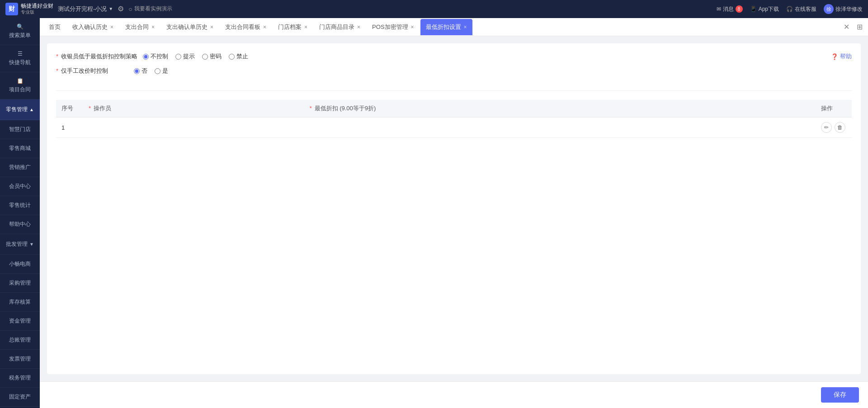 The image size is (868, 408). I want to click on sidebar-item-retail-stats: 零售统计, so click(20, 206).